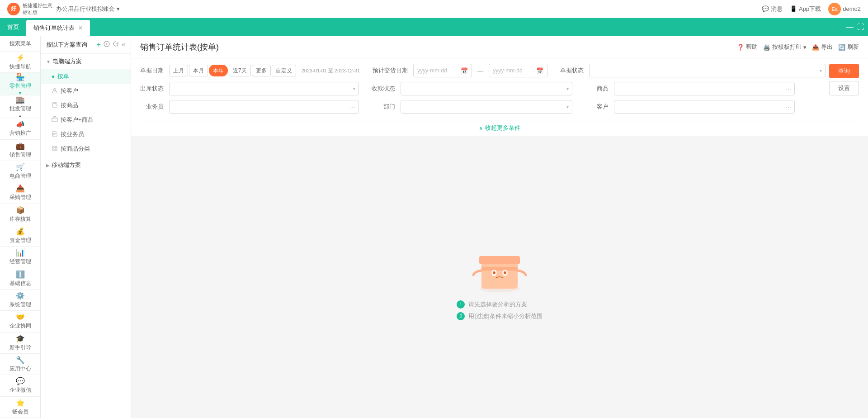  What do you see at coordinates (443, 71) in the screenshot?
I see `expected-date-start-input: yyyy-mm-dd 📅` at bounding box center [443, 71].